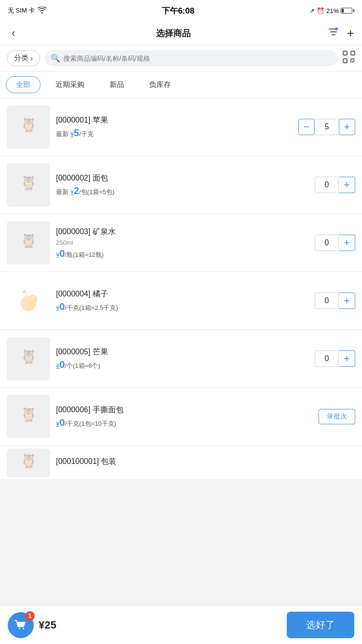  What do you see at coordinates (182, 243) in the screenshot?
I see `product-info-3: [0000003] 矿泉水 250ml ¥0/瓶(1箱=12瓶)` at bounding box center [182, 243].